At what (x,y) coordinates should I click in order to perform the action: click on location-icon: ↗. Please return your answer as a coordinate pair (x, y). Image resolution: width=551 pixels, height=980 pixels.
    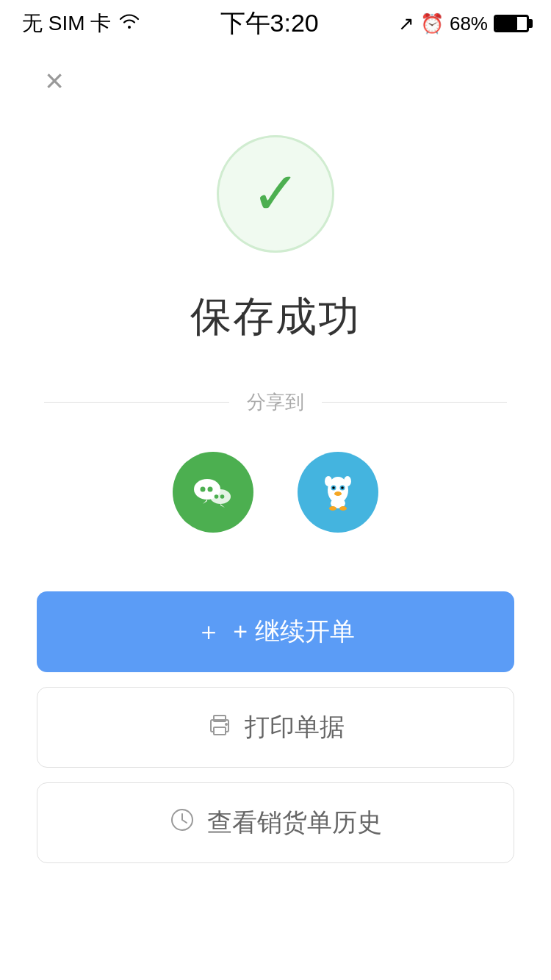
    Looking at the image, I should click on (406, 24).